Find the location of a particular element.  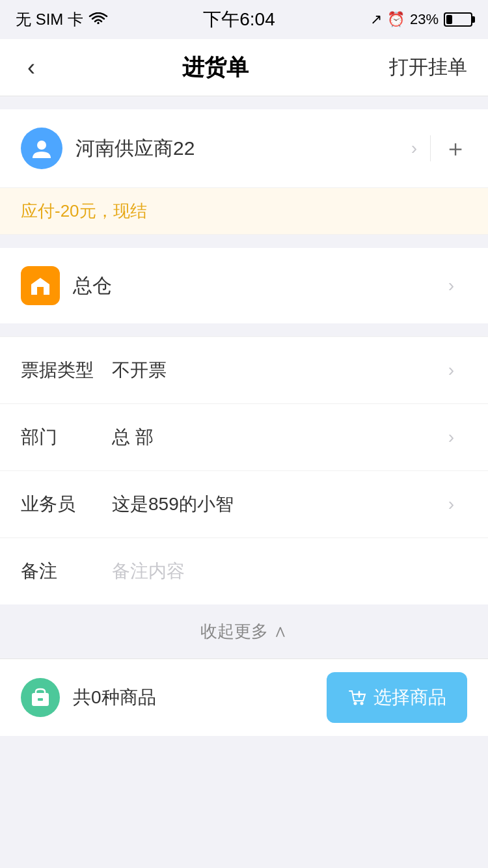

department-value: 总 部 is located at coordinates (280, 437).